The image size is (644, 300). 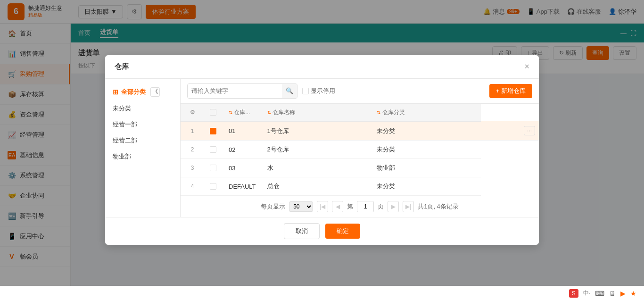 What do you see at coordinates (192, 113) in the screenshot?
I see `th-settings: ⚙` at bounding box center [192, 113].